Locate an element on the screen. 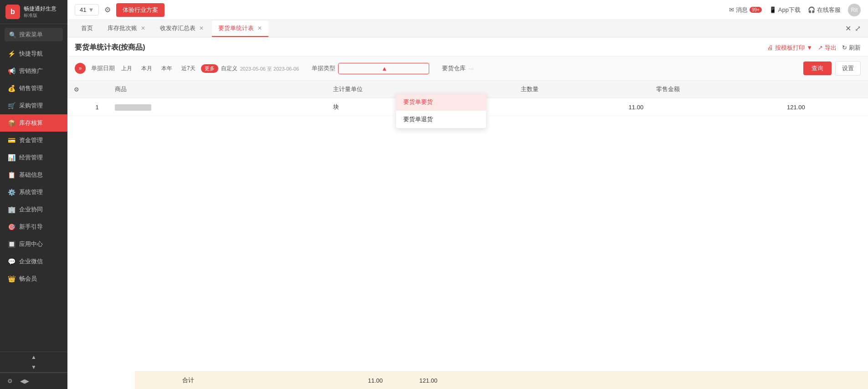 The image size is (868, 389). company-selector: 41 ▼ is located at coordinates (87, 10).